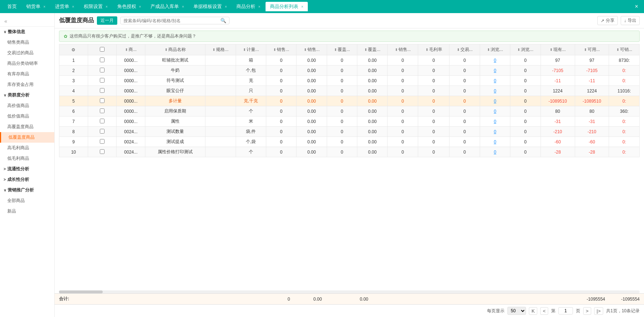 This screenshot has height=317, width=644. What do you see at coordinates (12, 7) in the screenshot?
I see `nav-item-首页: 首页` at bounding box center [12, 7].